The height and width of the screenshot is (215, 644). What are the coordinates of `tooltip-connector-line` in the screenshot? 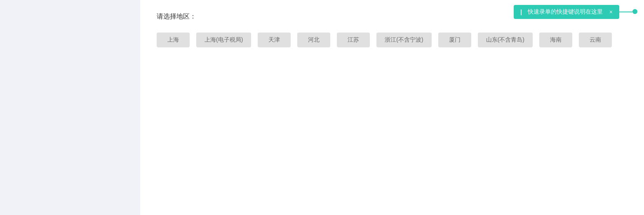 It's located at (625, 12).